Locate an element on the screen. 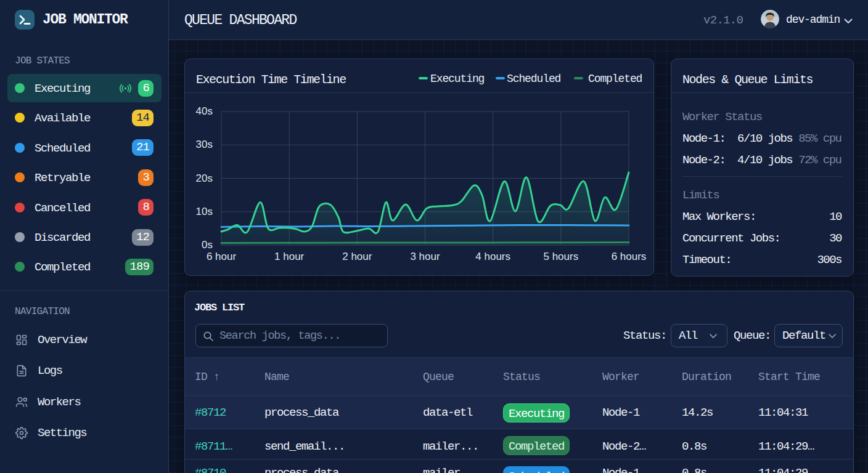 The image size is (868, 473). svg-text: 4 hours is located at coordinates (493, 256).